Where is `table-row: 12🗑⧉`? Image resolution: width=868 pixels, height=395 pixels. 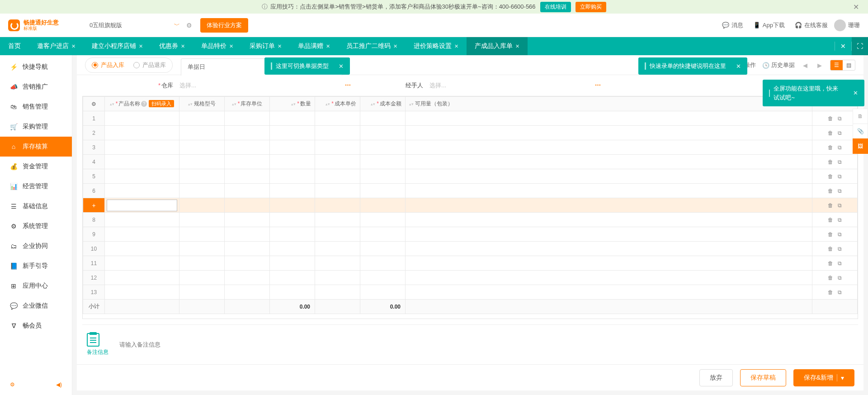
table-row: 12🗑⧉ is located at coordinates (470, 278).